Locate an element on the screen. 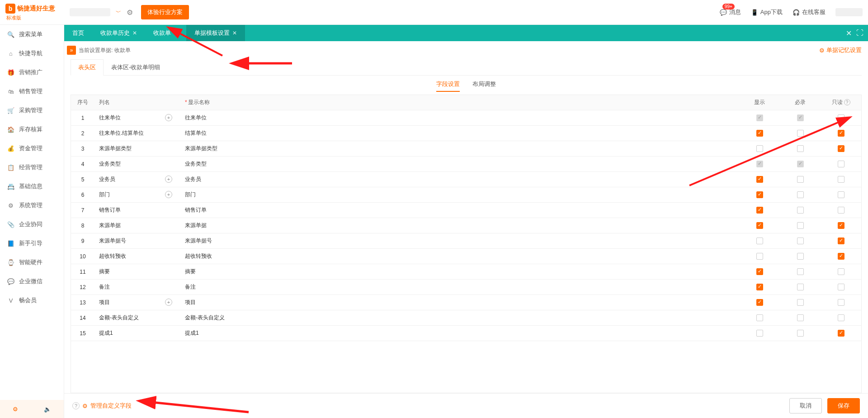 The width and height of the screenshot is (868, 418). cell-display: 来源单据 is located at coordinates (460, 226).